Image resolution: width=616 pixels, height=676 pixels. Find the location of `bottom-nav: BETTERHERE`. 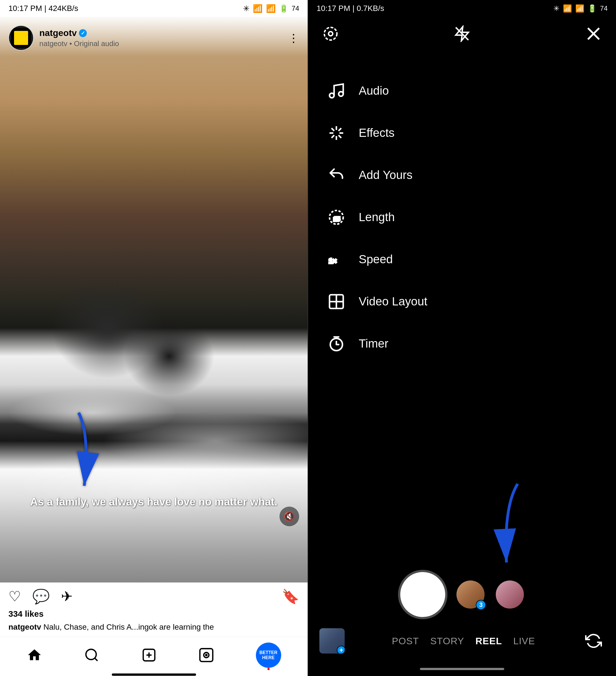

bottom-nav: BETTERHERE is located at coordinates (154, 655).